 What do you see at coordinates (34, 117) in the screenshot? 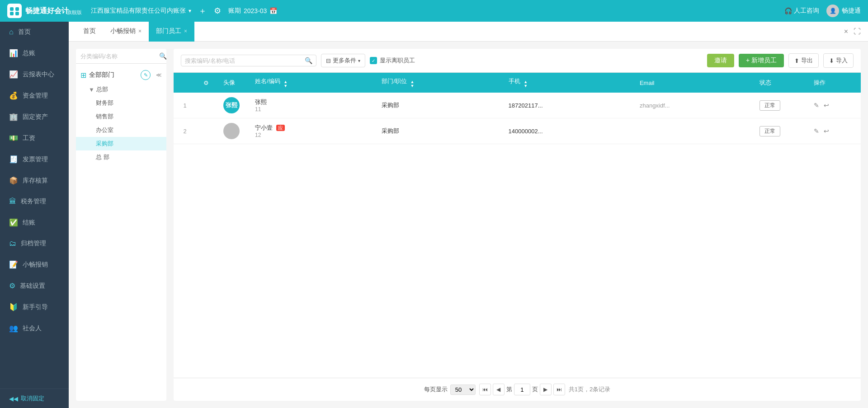
I see `sidebar-item-fixed-assets: 🏢 固定资产` at bounding box center [34, 117].